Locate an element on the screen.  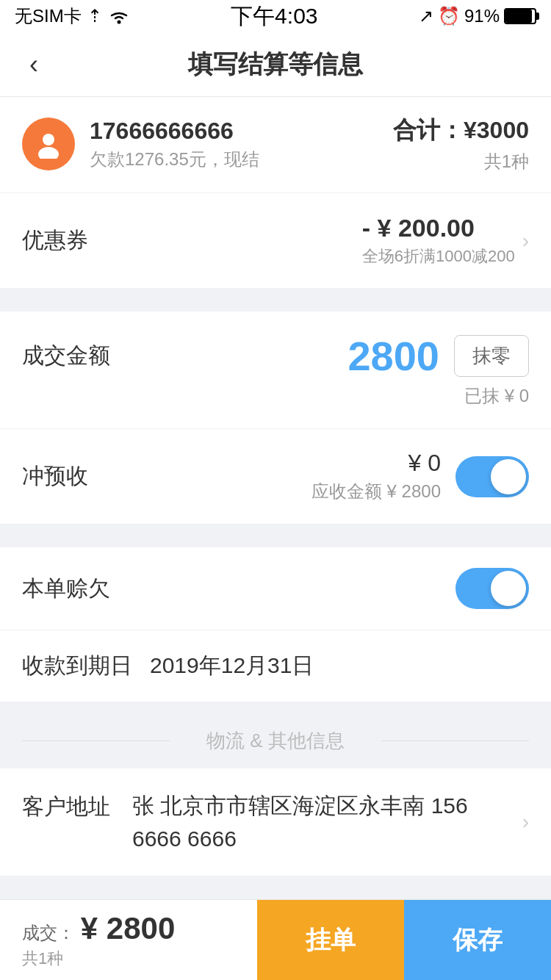
bottom-bar: 成交： ¥ 2800 共1种 挂单 保存 is located at coordinates (276, 940).